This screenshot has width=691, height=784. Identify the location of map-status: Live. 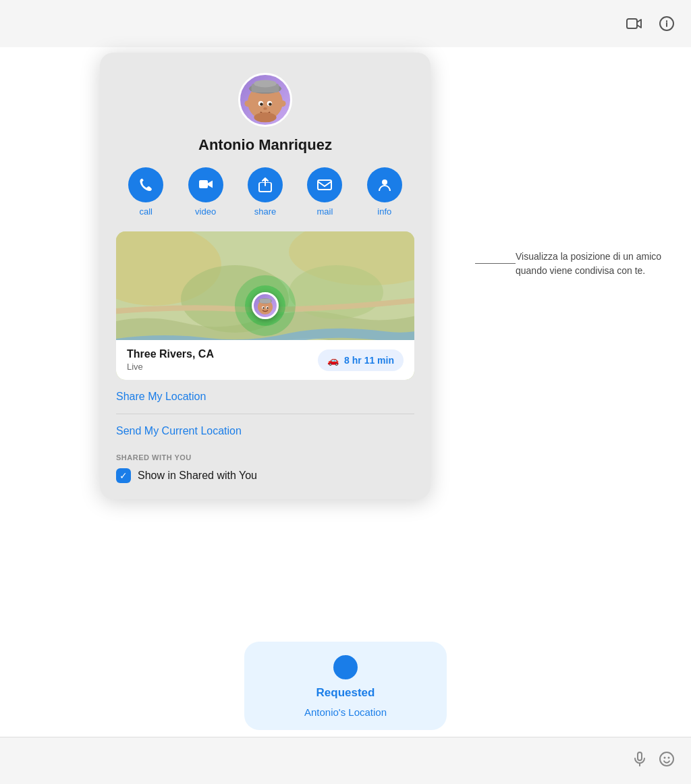
(170, 367).